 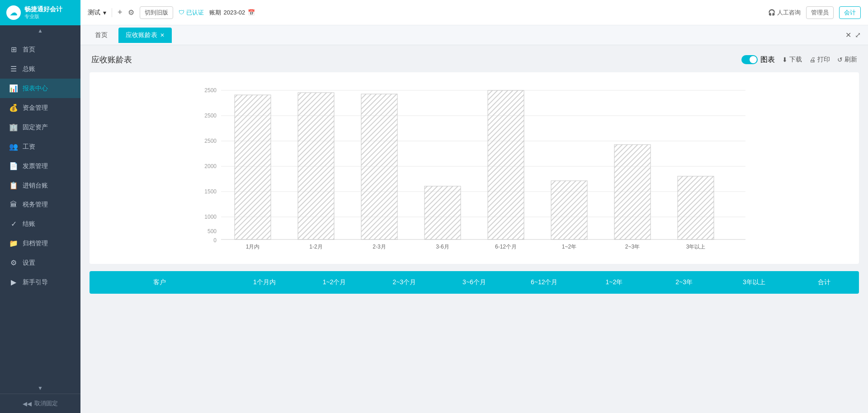 What do you see at coordinates (40, 108) in the screenshot?
I see `sidebar-item-funds: 💰 资金管理` at bounding box center [40, 108].